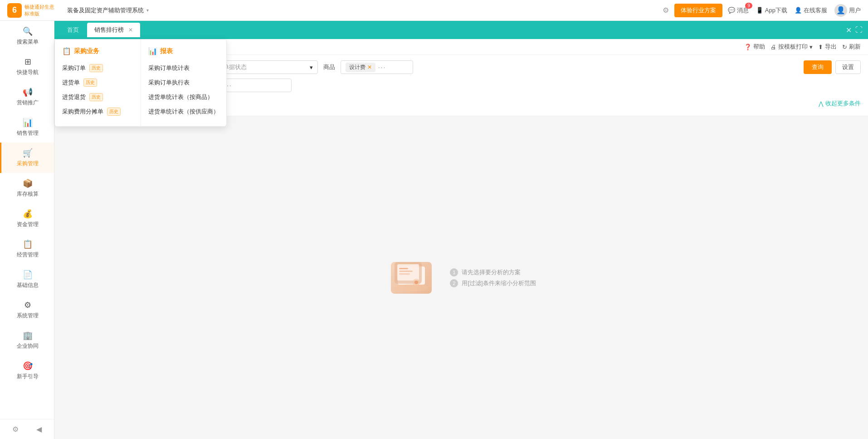  I want to click on sidebar-item-quick-nav: ⊞ 快捷导航, so click(27, 66).